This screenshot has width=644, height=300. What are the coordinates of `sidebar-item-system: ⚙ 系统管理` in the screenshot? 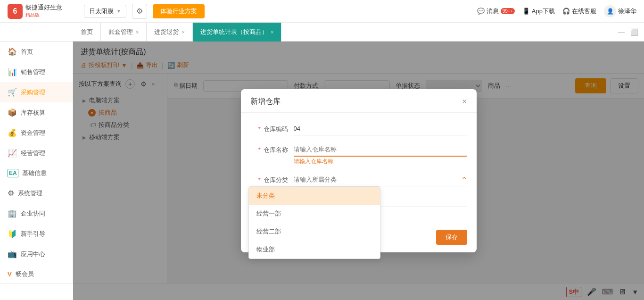 It's located at (36, 193).